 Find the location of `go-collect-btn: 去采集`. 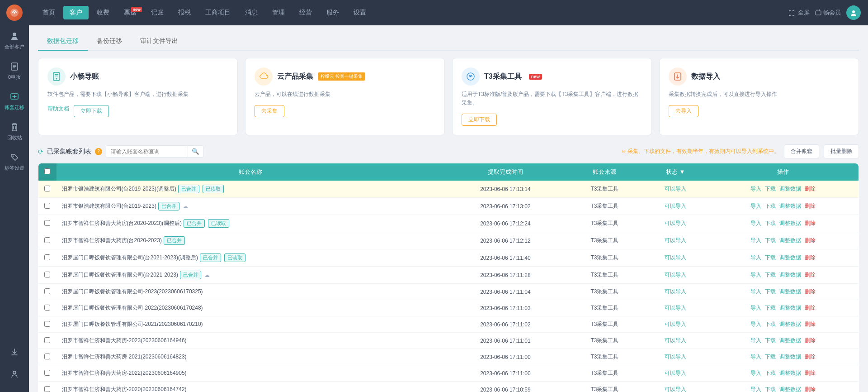

go-collect-btn: 去采集 is located at coordinates (269, 111).